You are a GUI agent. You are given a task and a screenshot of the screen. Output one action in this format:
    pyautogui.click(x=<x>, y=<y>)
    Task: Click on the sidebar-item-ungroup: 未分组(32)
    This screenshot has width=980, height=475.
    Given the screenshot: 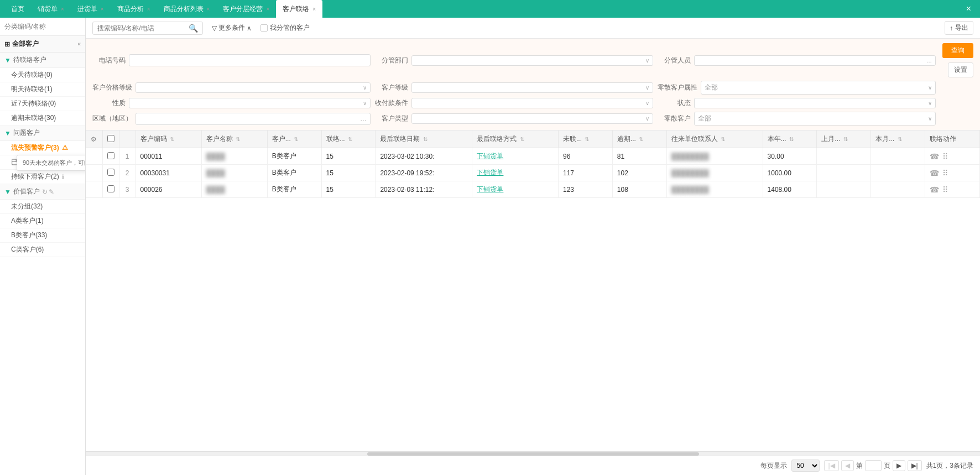 What is the action you would take?
    pyautogui.click(x=43, y=207)
    